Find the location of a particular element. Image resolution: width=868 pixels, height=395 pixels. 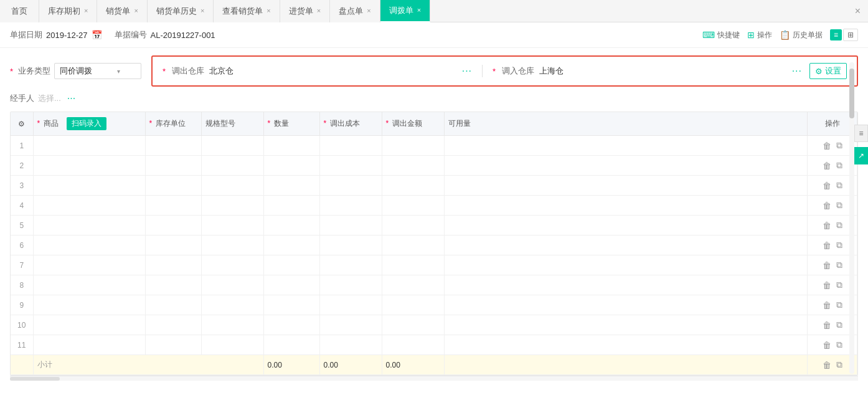

scan-button: 扫码录入 is located at coordinates (87, 123).